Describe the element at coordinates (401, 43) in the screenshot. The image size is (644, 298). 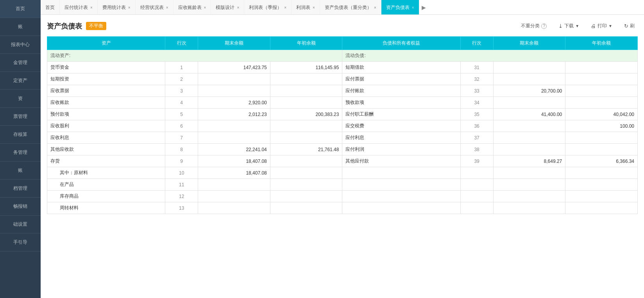
I see `col-liability: 负债和所有者权益` at that location.